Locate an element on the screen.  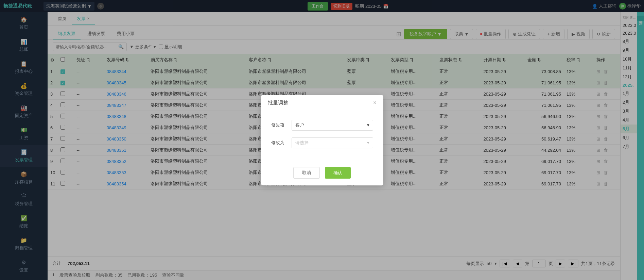
chevron-down-icon: ▾ is located at coordinates (368, 125).